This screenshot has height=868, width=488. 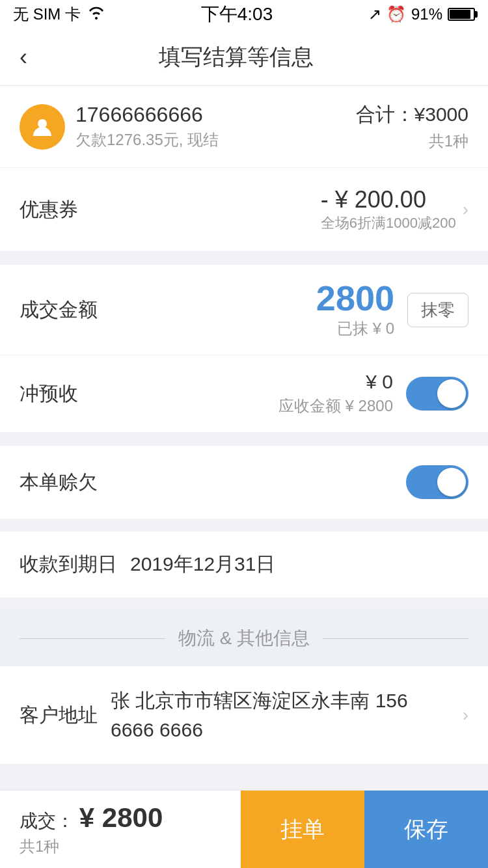 I want to click on status-time: 下午4:03, so click(x=237, y=14).